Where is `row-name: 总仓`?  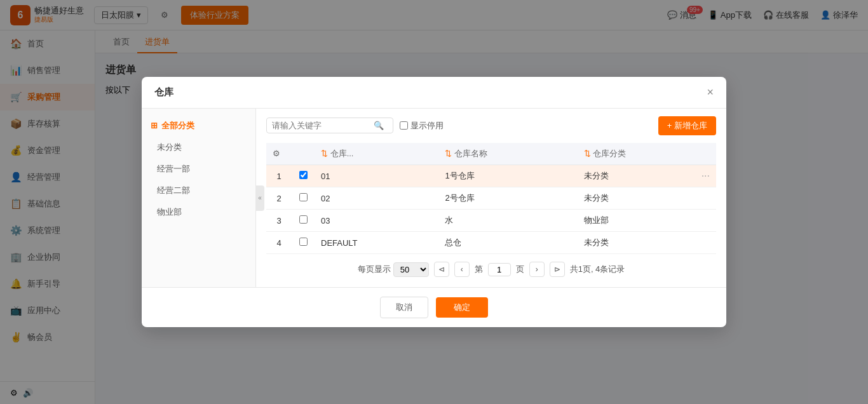 row-name: 总仓 is located at coordinates (508, 243).